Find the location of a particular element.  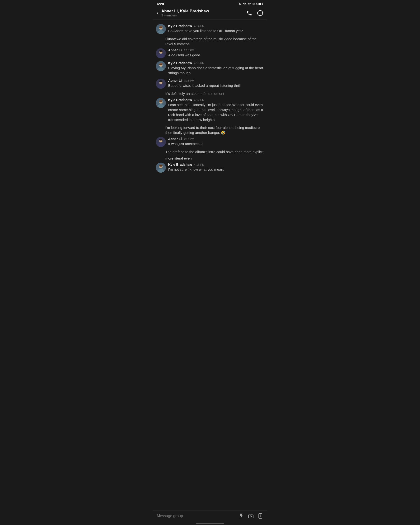

chat-title: Abner Li, Kyle Bradshaw is located at coordinates (204, 11).